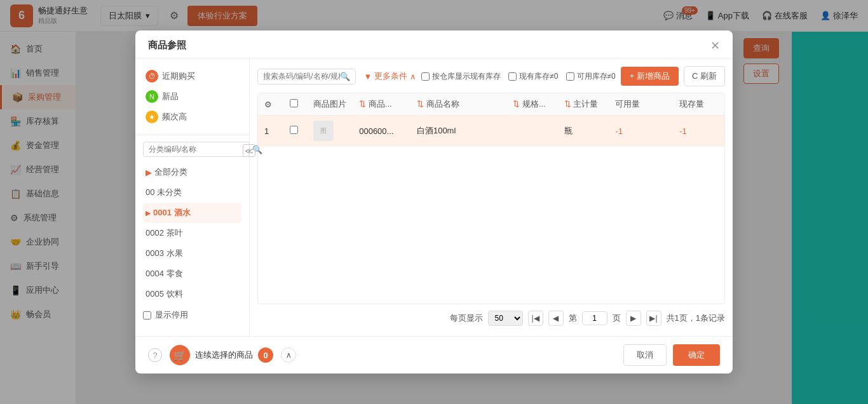 The height and width of the screenshot is (404, 868). Describe the element at coordinates (147, 315) in the screenshot. I see `show-disabled-checkbox` at that location.